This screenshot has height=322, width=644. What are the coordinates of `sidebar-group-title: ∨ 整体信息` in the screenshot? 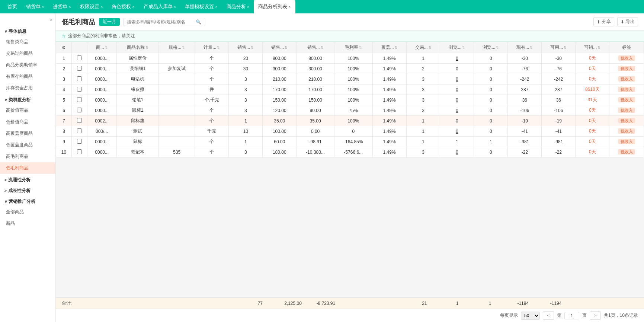 It's located at (28, 31).